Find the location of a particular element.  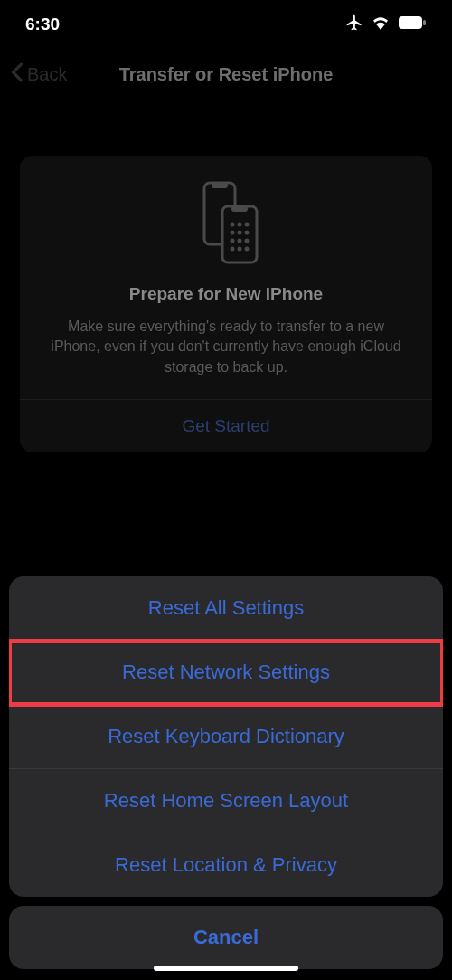

reset-network-settings-button: Reset Network Settings is located at coordinates (226, 673).